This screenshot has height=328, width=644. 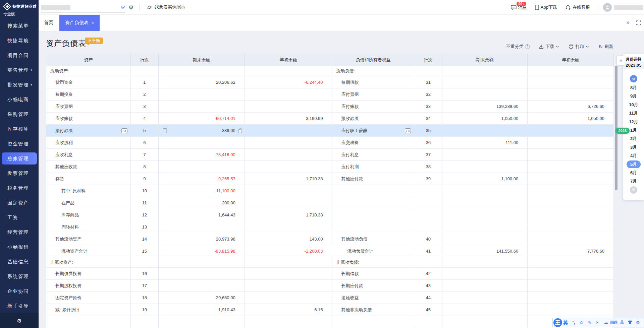 I want to click on month-item-8月: 8月, so click(x=634, y=88).